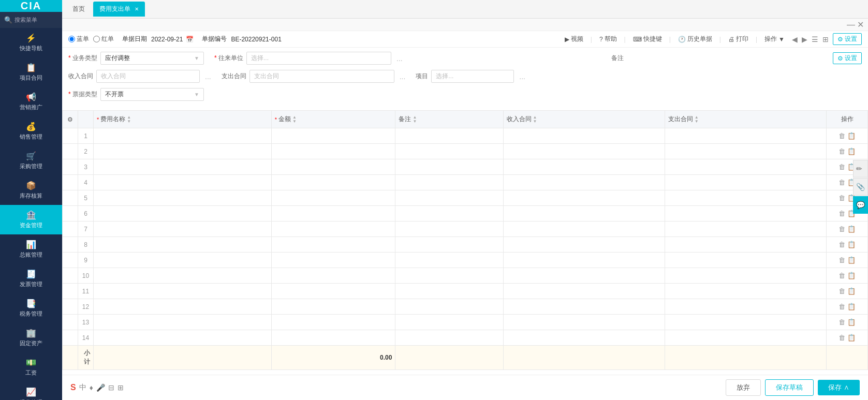  What do you see at coordinates (31, 391) in the screenshot?
I see `sidebar-item-operations: 📈 经营管理` at bounding box center [31, 391].